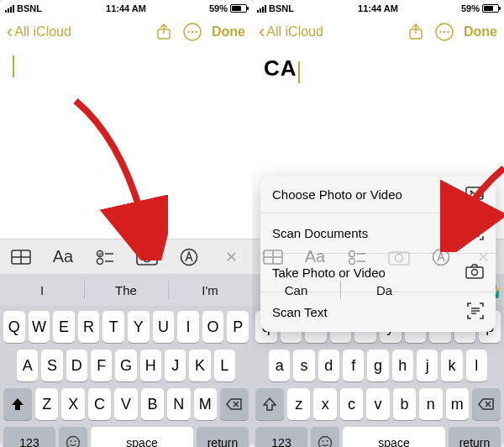 This screenshot has height=447, width=504. Describe the element at coordinates (351, 404) in the screenshot. I see `key: c` at that location.